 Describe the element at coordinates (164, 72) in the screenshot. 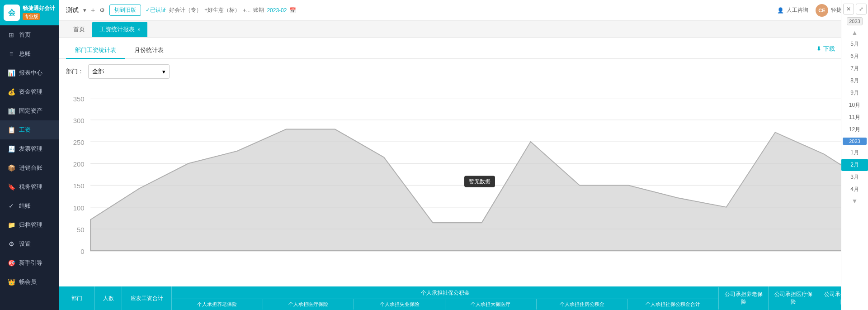

I see `select-chevron-icon: ▾` at that location.